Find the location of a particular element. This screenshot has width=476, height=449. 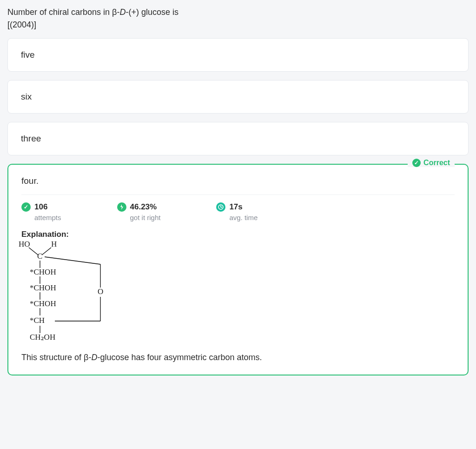

option-label: six is located at coordinates (26, 97).